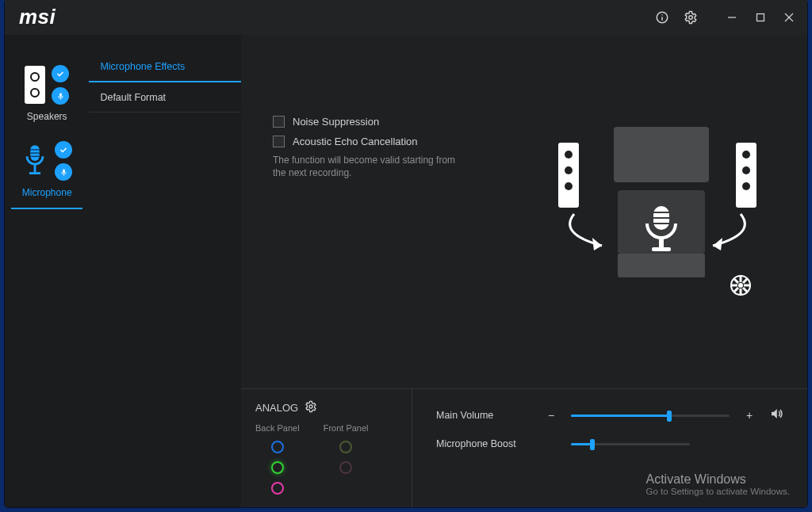 This screenshot has height=512, width=812. Describe the element at coordinates (327, 449) in the screenshot. I see `analog-panel: ANALOG Back Panel` at that location.